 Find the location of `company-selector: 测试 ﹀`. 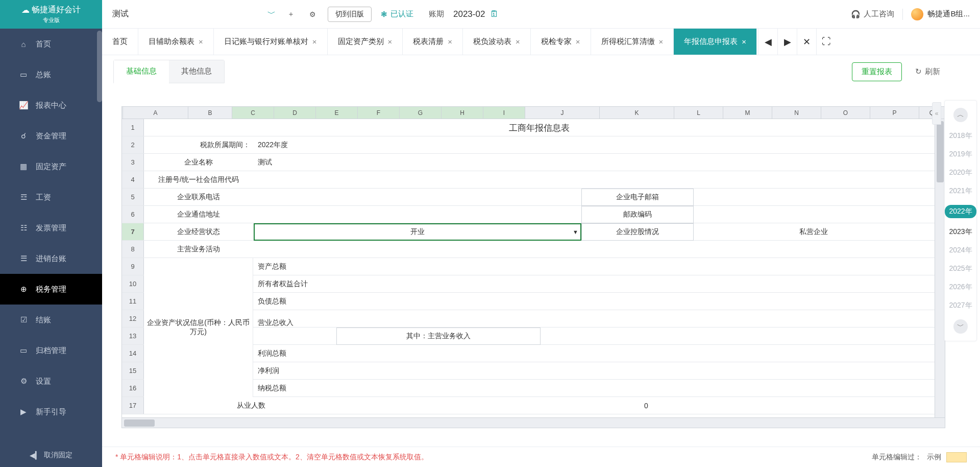

company-selector: 测试 ﹀ is located at coordinates (194, 14).